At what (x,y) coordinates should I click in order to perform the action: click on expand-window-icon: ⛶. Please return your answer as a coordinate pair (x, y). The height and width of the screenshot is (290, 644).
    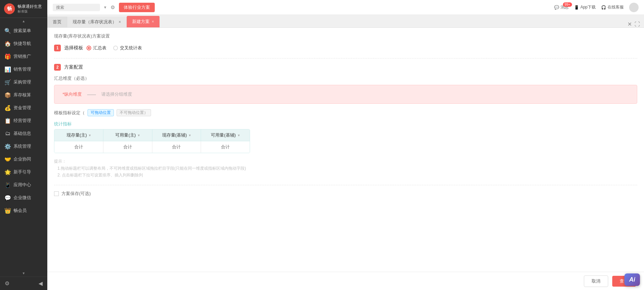
    Looking at the image, I should click on (637, 24).